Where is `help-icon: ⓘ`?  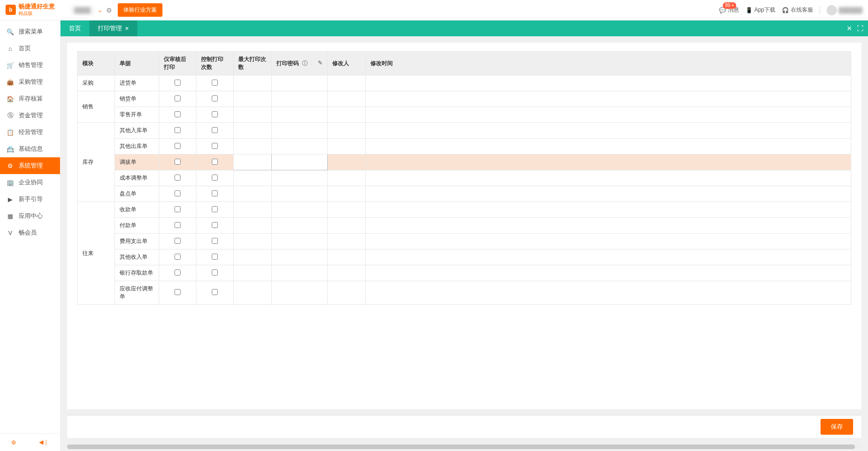 help-icon: ⓘ is located at coordinates (305, 63).